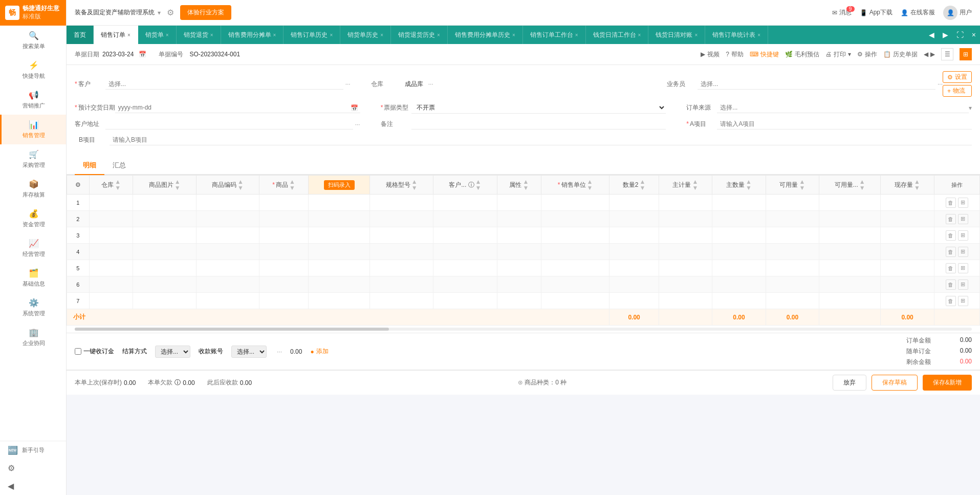 The image size is (980, 495). I want to click on col-product-code: 商品编码▲▼, so click(227, 185).